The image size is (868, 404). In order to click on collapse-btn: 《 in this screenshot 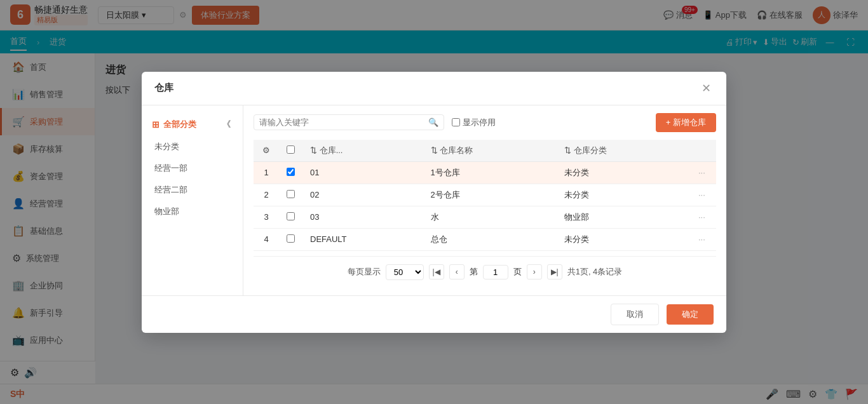, I will do `click(226, 125)`.